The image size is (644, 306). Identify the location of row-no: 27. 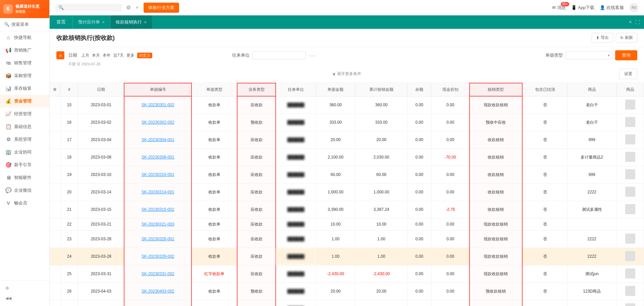
(69, 303).